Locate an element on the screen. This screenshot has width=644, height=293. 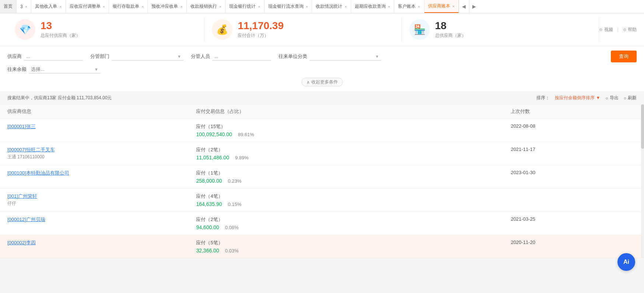
nav-next-arrow: ▶ is located at coordinates (474, 7).